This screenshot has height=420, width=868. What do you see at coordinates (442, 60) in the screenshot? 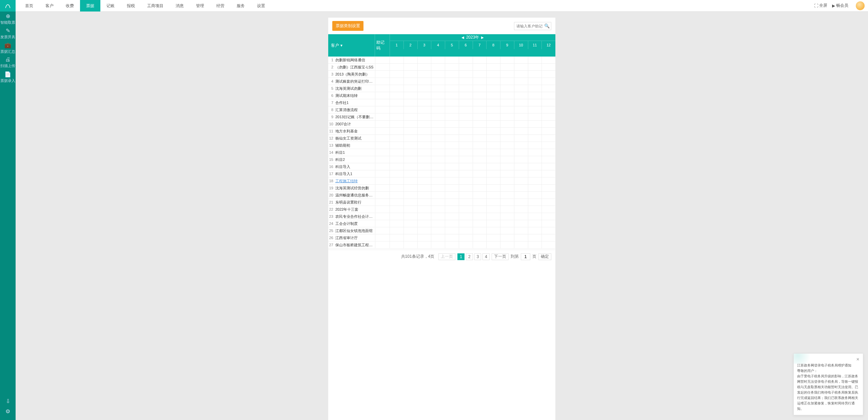
I see `table-row: 1勿删新锐网络通信` at bounding box center [442, 60].